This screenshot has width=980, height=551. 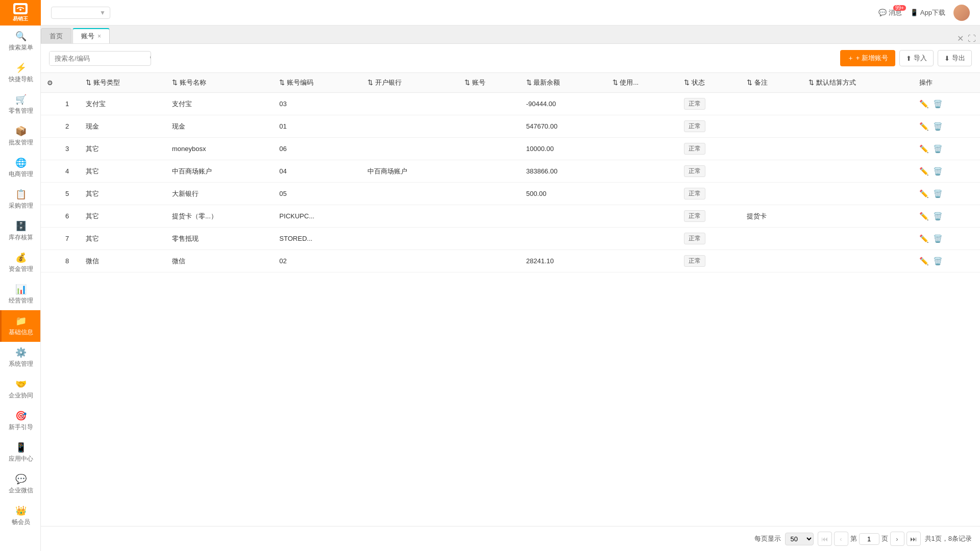 I want to click on row-actions-cell: ✏️ 🗑️, so click(x=946, y=194).